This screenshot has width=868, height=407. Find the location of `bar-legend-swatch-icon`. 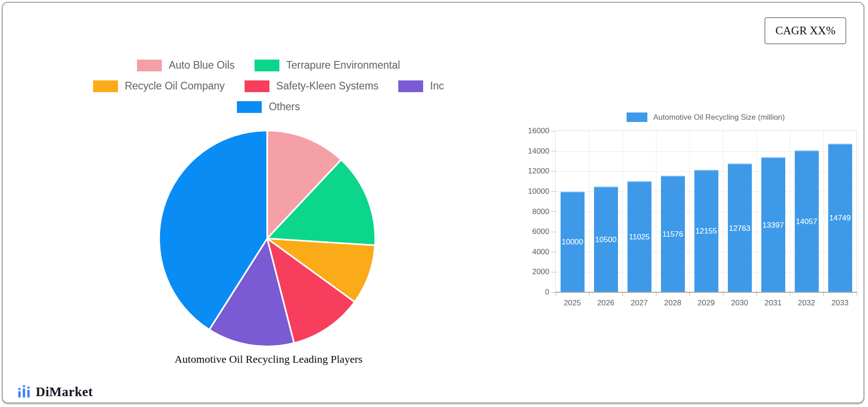

bar-legend-swatch-icon is located at coordinates (637, 117).